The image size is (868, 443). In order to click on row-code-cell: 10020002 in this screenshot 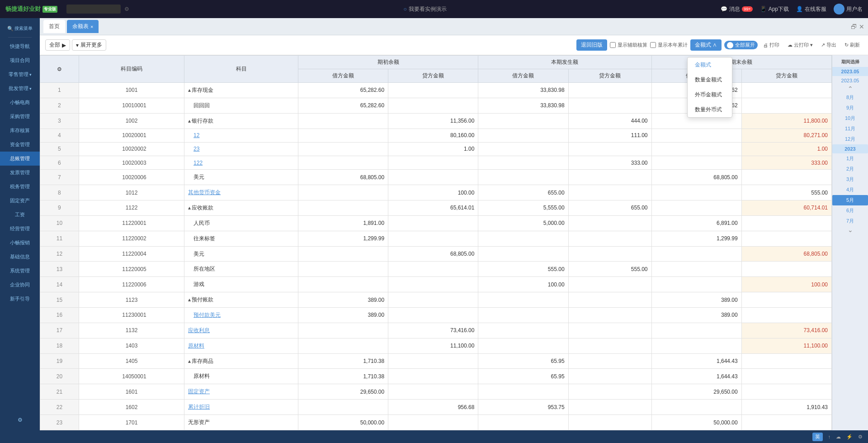, I will do `click(131, 149)`.